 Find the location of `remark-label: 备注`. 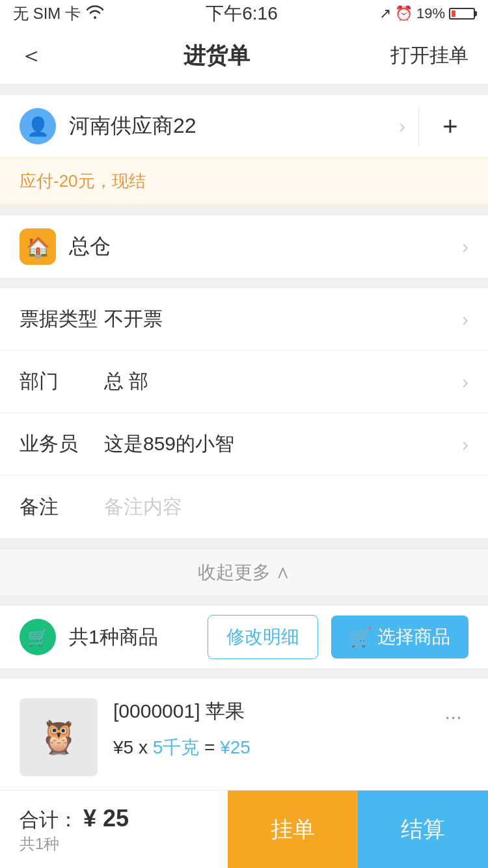

remark-label: 备注 is located at coordinates (62, 508).